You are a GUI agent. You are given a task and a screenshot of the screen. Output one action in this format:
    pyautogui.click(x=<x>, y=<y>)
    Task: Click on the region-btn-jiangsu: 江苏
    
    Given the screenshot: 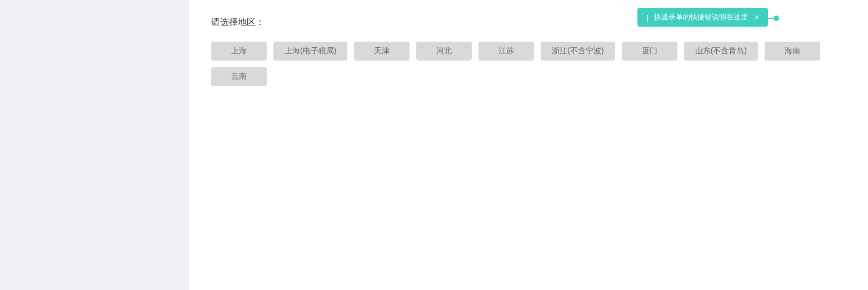 What is the action you would take?
    pyautogui.click(x=506, y=51)
    